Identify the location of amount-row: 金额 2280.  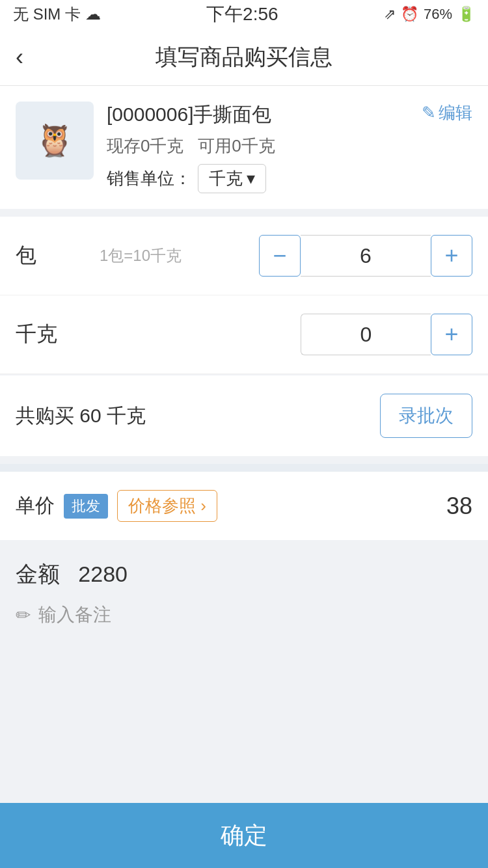
(244, 575).